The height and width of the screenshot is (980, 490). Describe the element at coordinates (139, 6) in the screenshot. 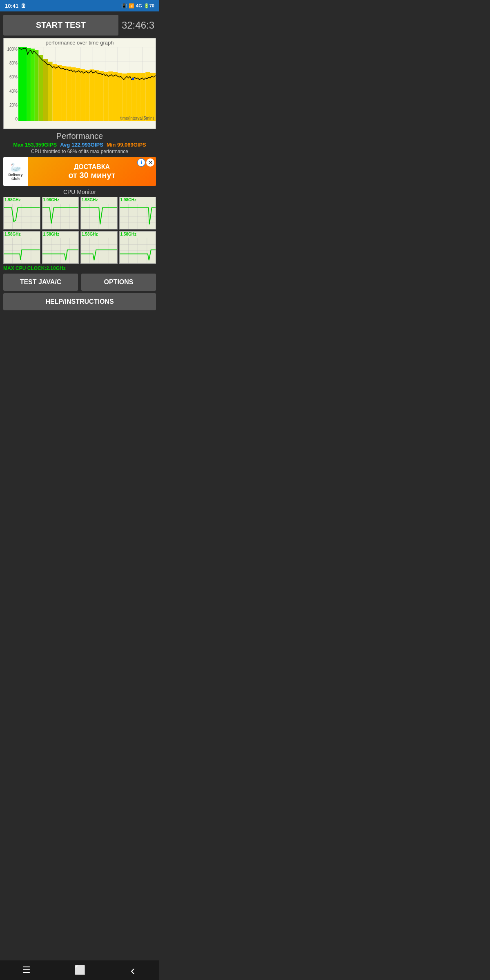

I see `signal-icon: 4G` at that location.